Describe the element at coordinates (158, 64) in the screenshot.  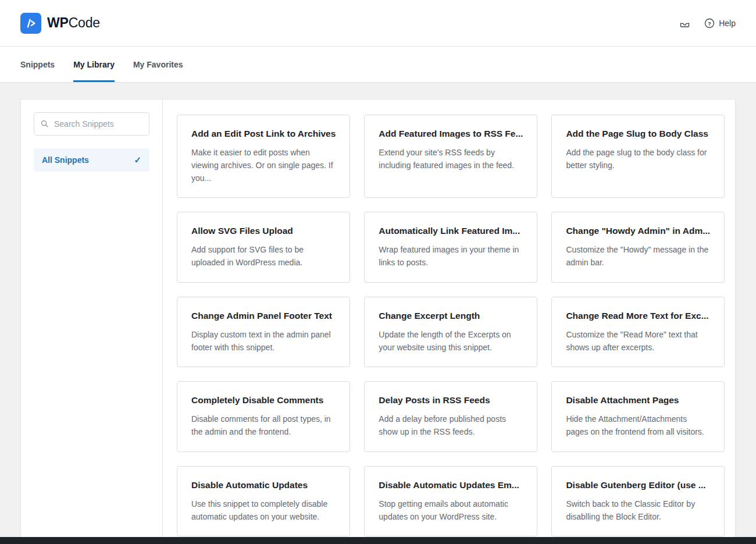
I see `tab-my-favorites: My Favorites` at that location.